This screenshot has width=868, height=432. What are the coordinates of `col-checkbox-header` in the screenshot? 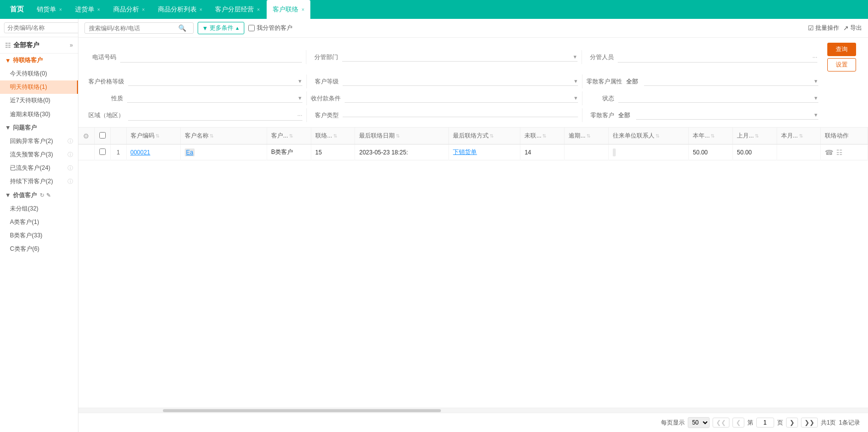 It's located at (102, 136).